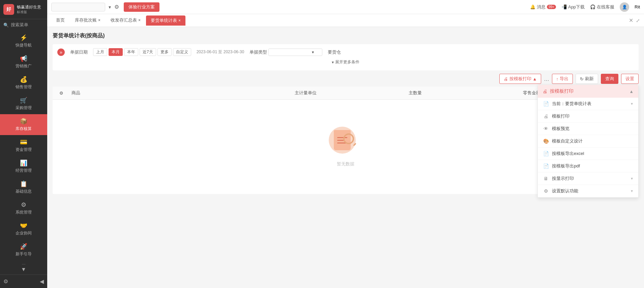  I want to click on mobile-icon: 📲, so click(564, 7).